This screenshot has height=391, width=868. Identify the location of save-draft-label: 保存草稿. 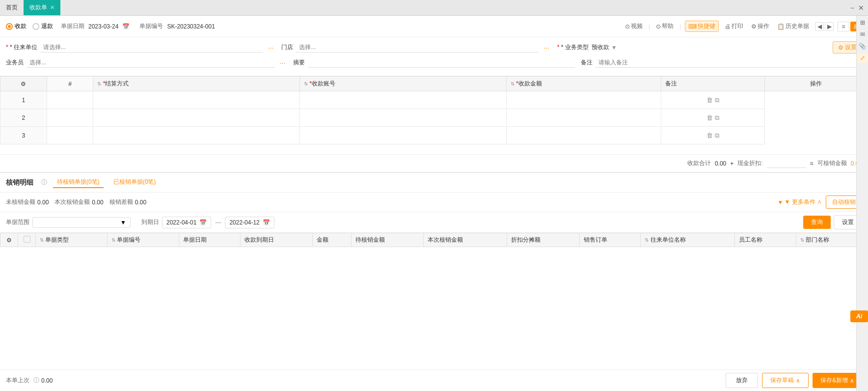
(782, 380).